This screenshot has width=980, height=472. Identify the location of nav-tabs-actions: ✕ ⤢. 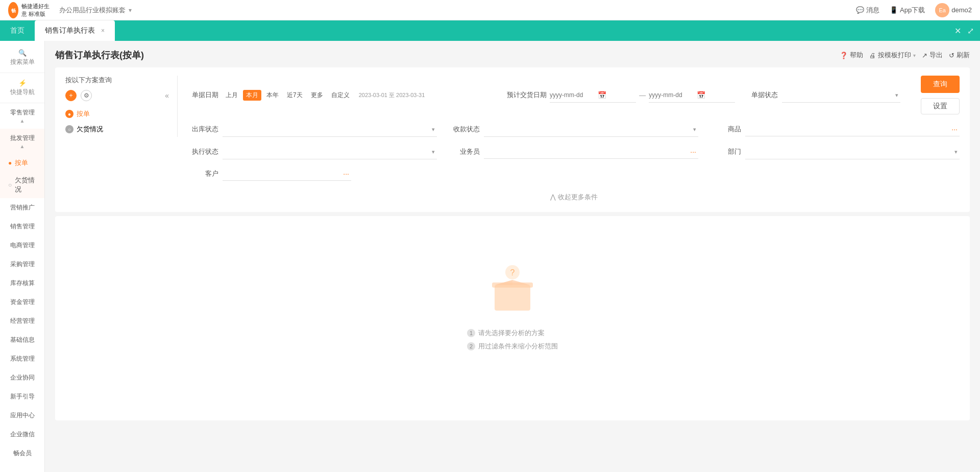
(967, 31).